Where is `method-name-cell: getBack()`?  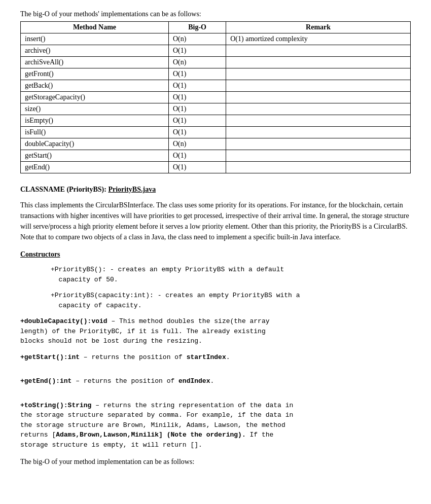 method-name-cell: getBack() is located at coordinates (95, 86).